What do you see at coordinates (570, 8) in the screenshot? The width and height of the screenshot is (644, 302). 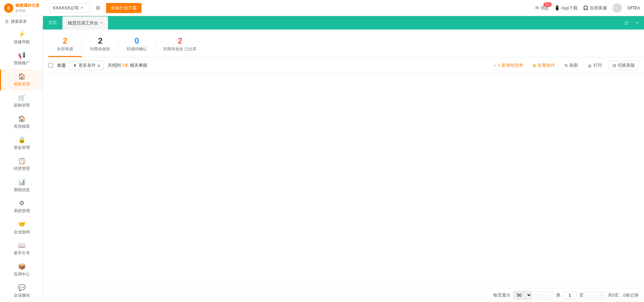 I see `app-download-label: App下载` at bounding box center [570, 8].